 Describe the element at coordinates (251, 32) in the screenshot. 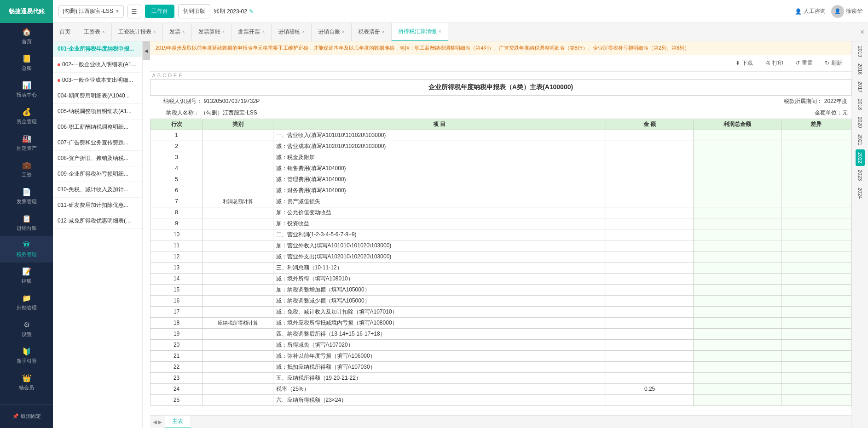

I see `tab-invoice-open: 发票开票 ×` at that location.